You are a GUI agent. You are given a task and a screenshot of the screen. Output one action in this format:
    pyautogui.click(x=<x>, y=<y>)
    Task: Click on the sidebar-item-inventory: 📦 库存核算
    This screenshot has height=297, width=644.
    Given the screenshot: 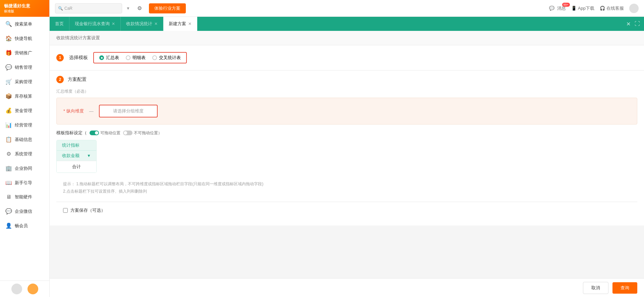 What is the action you would take?
    pyautogui.click(x=25, y=96)
    